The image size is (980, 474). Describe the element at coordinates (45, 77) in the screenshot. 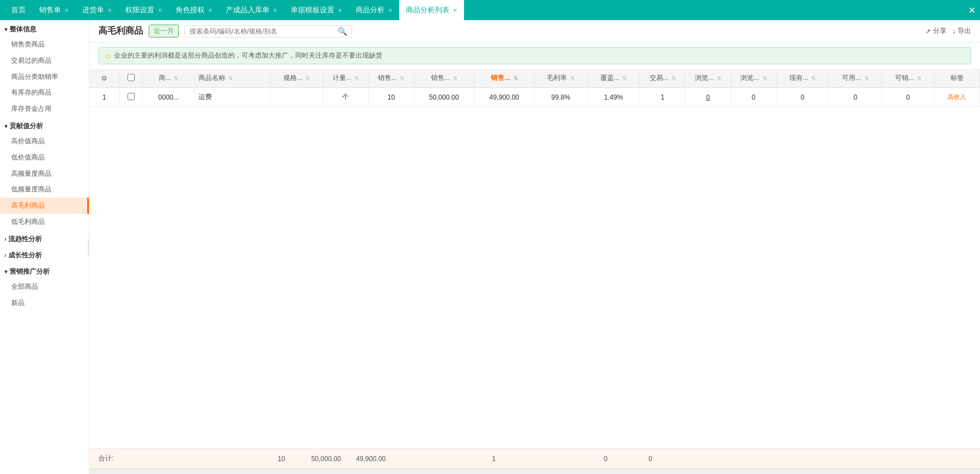

I see `sidebar-item-commodity-subsidy-rate: 商品分类助销率` at that location.